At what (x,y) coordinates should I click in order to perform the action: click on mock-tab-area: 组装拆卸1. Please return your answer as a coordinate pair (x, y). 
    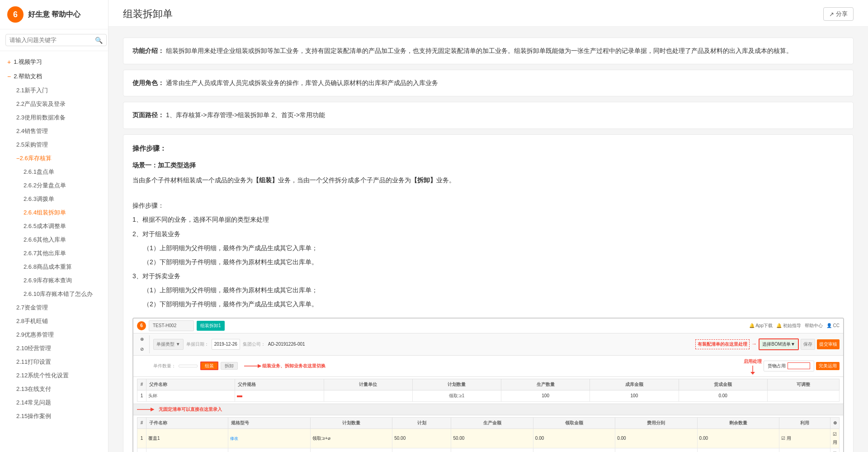
    Looking at the image, I should click on (211, 326).